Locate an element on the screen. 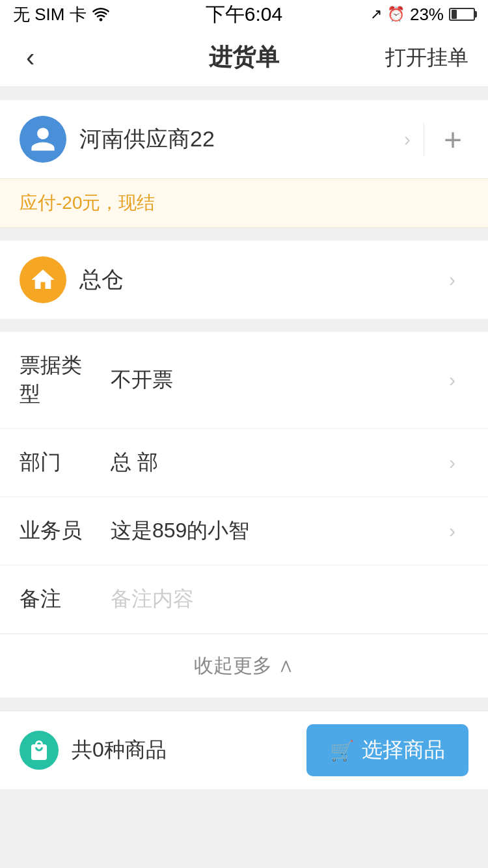 The height and width of the screenshot is (868, 488). invoice-type-label: 票据类型 is located at coordinates (59, 380).